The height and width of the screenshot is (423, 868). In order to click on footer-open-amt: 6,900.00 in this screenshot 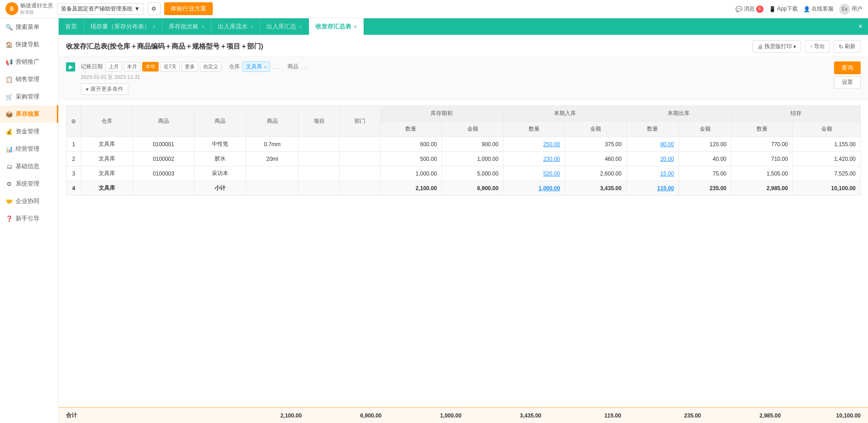, I will do `click(342, 416)`.